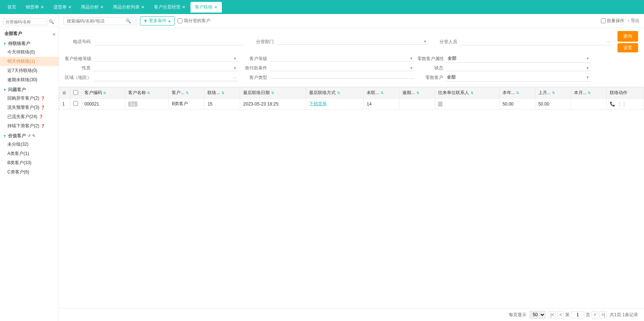 The image size is (644, 321). Describe the element at coordinates (34, 136) in the screenshot. I see `edit-icon: ✎` at that location.